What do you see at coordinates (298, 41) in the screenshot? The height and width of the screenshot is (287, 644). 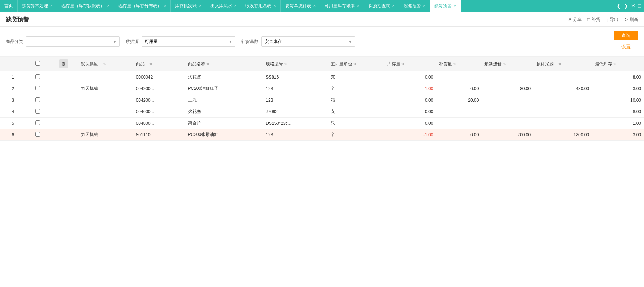 I see `restock-base-group: 补货基数 安全库存 ▼` at bounding box center [298, 41].